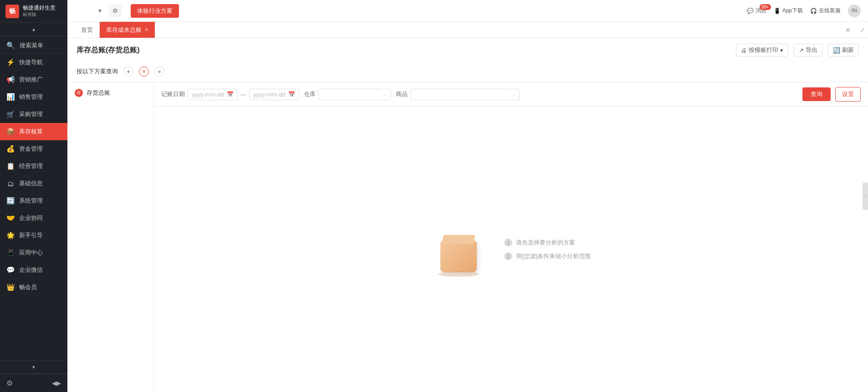 This screenshot has height=392, width=868. What do you see at coordinates (863, 30) in the screenshot?
I see `resize-btn: ⤢` at bounding box center [863, 30].